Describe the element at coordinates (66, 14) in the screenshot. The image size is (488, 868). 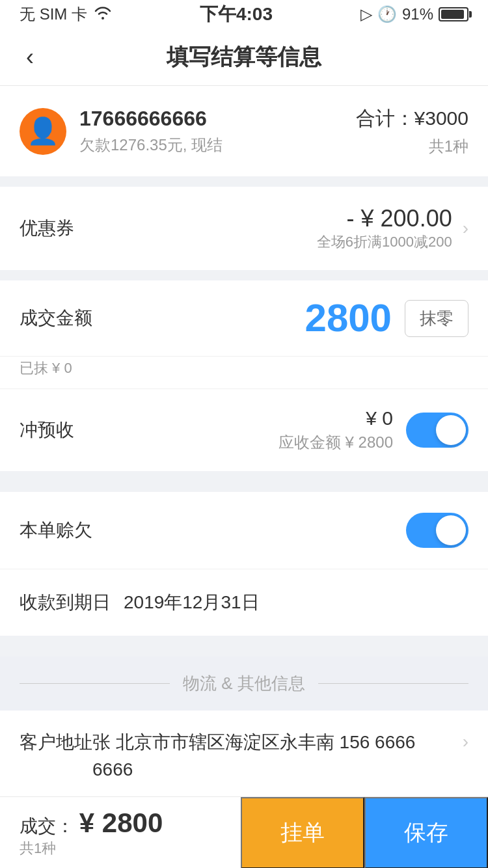
I see `status-left: 无 SIM 卡` at that location.